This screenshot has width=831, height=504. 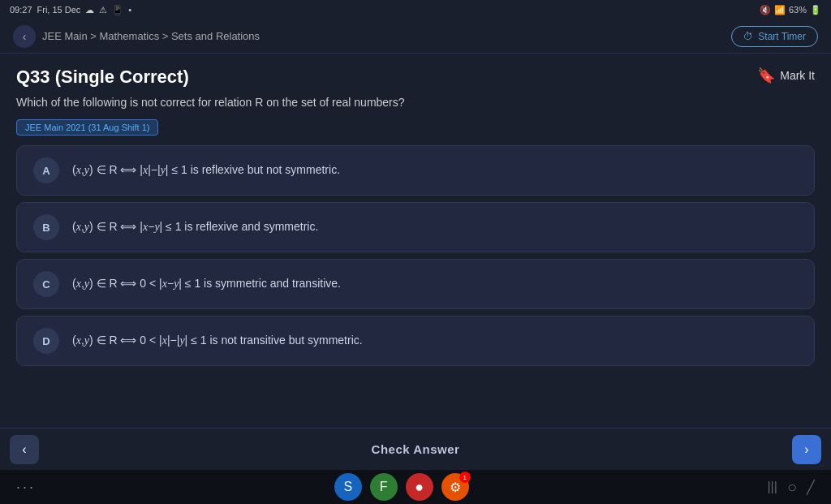 I want to click on app-icon-2: F, so click(x=384, y=487).